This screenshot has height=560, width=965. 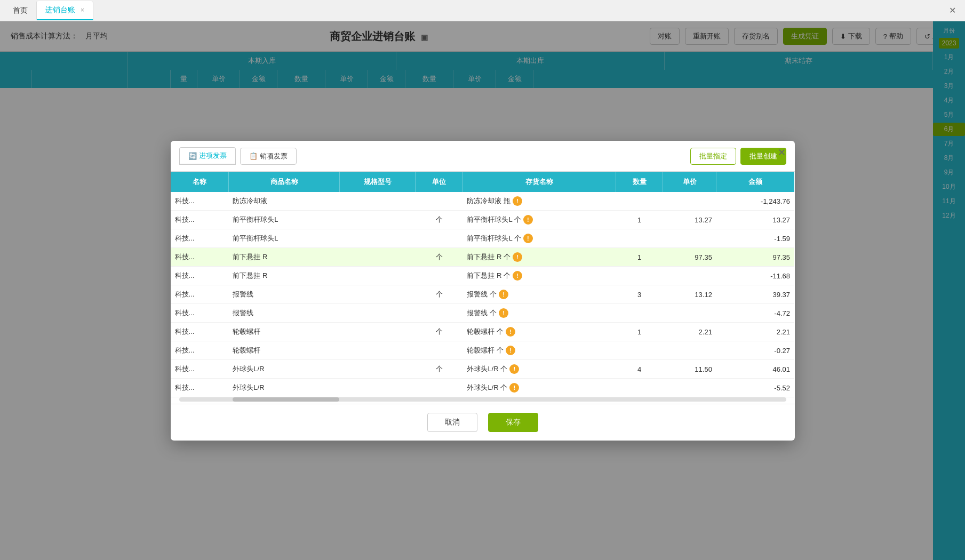 What do you see at coordinates (286, 399) in the screenshot?
I see `scrollbar-thumb` at bounding box center [286, 399].